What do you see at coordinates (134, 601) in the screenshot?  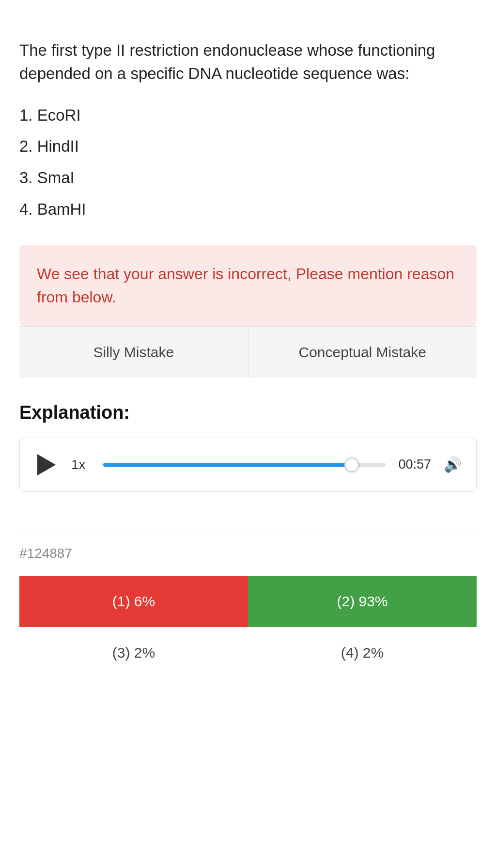 I see `stat-cell-1: (1) 6%` at bounding box center [134, 601].